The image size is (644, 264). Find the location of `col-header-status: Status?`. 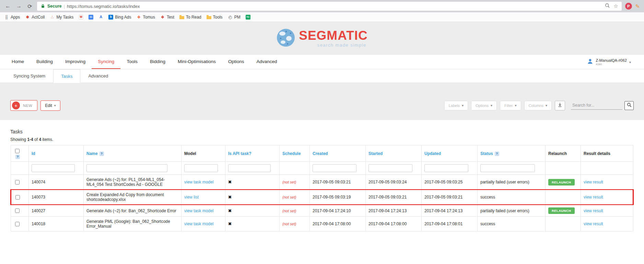

col-header-status: Status? is located at coordinates (512, 154).